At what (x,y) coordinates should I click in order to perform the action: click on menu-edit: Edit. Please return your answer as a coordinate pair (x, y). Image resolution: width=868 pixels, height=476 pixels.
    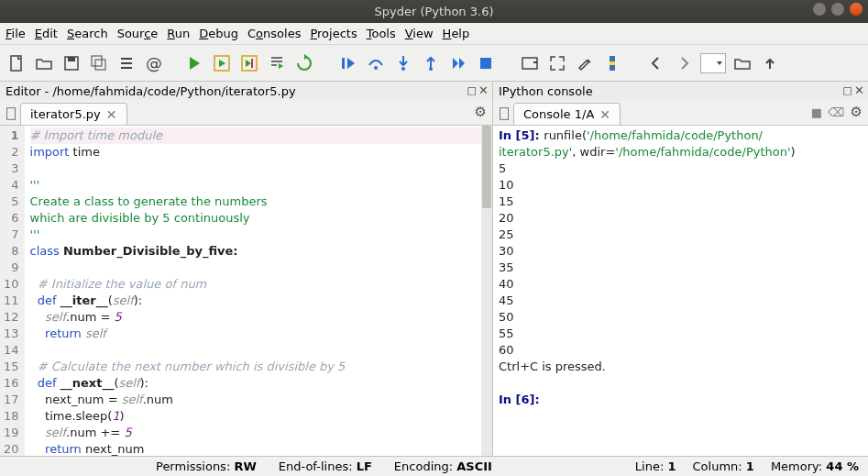
    Looking at the image, I should click on (46, 33).